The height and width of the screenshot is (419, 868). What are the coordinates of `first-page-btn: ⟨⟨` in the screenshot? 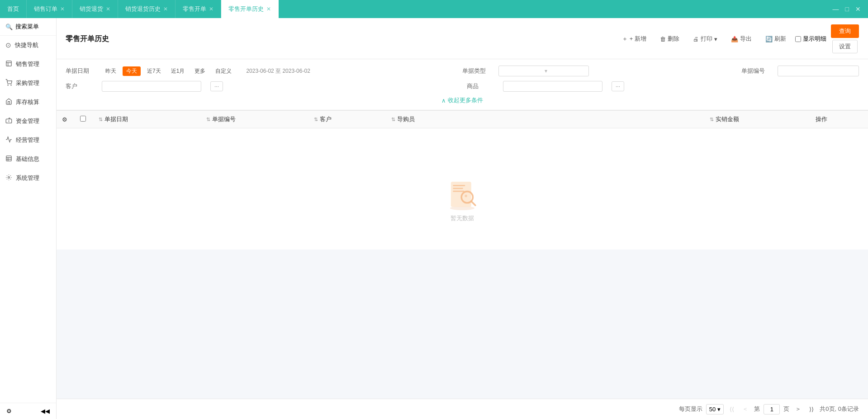 It's located at (732, 410).